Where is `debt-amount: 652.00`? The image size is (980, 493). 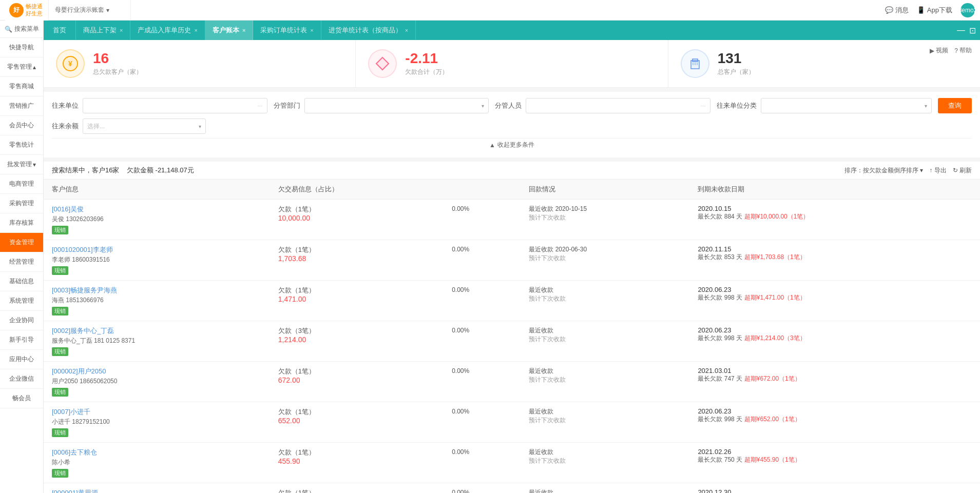
debt-amount: 652.00 is located at coordinates (357, 421).